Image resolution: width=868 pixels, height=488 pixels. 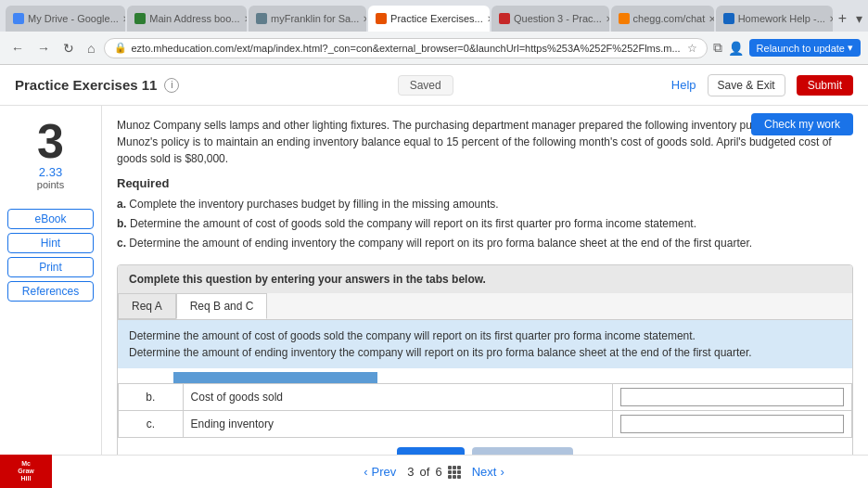 I want to click on requirements-list: a. Complete the inventory purchases budg…, so click(x=485, y=225).